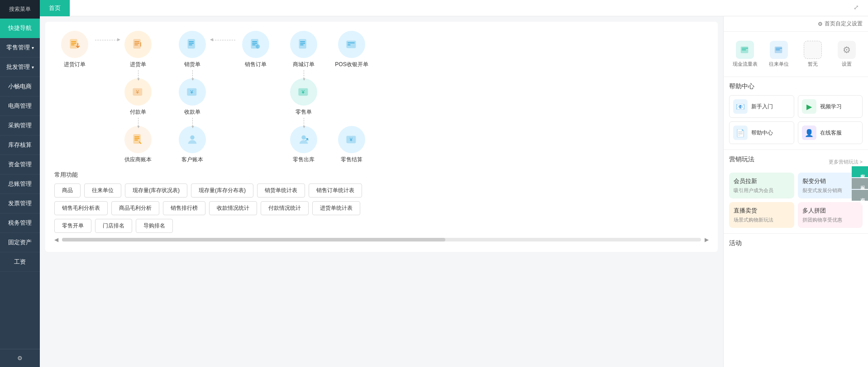  I want to click on quick-btn-settings: ⚙ 设置, so click(846, 54).